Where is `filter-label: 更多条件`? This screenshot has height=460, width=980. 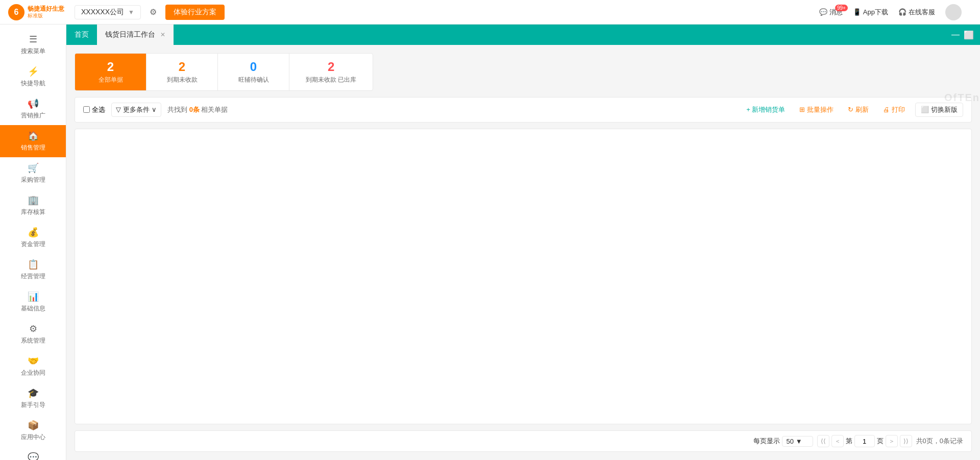
filter-label: 更多条件 is located at coordinates (136, 110).